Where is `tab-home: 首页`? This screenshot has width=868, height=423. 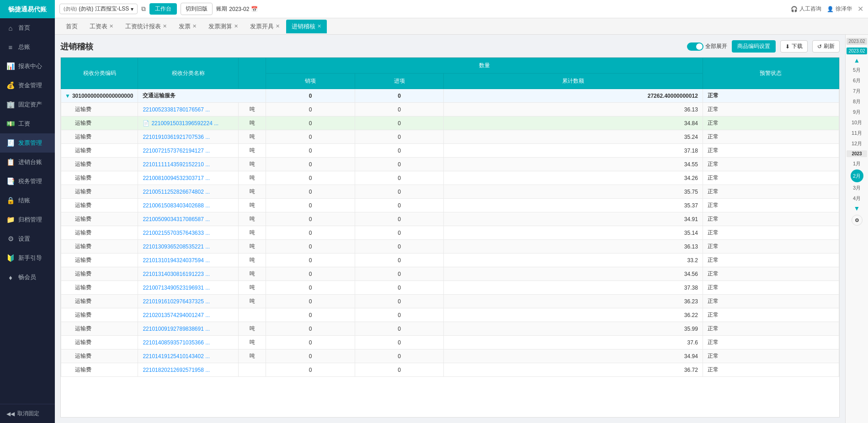
tab-home: 首页 is located at coordinates (72, 26).